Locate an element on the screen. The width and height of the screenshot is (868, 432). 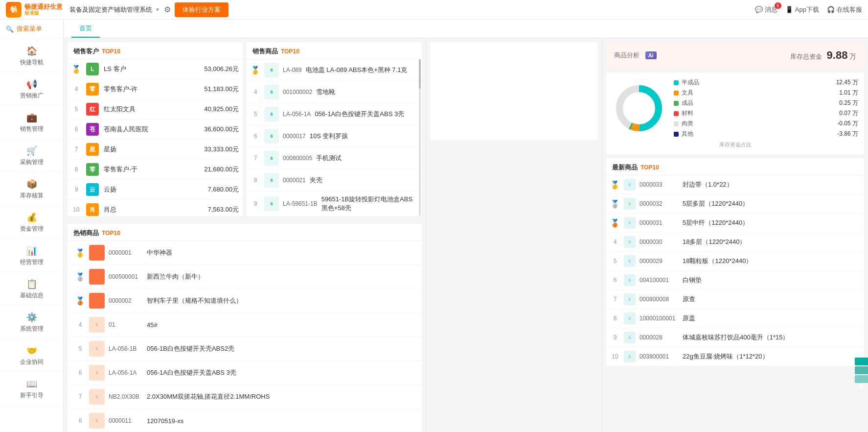
hot-name-8: 12070519-xs is located at coordinates (280, 421).